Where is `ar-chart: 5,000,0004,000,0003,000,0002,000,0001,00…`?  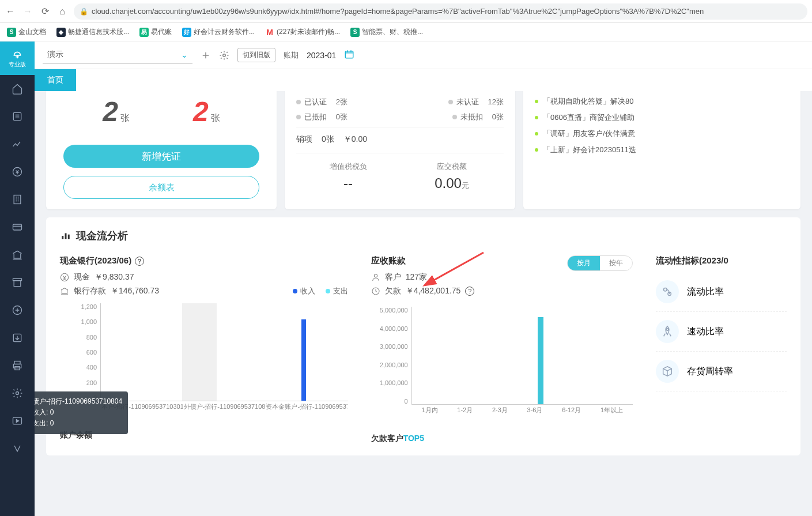 ar-chart: 5,000,0004,000,0003,000,0002,000,0001,00… is located at coordinates (502, 361).